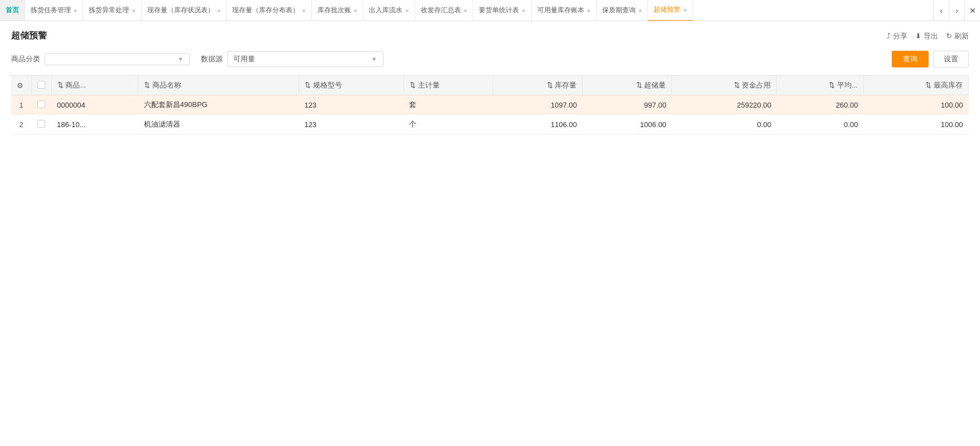 This screenshot has width=980, height=446. What do you see at coordinates (888, 36) in the screenshot?
I see `share-icon: ⤴` at bounding box center [888, 36].